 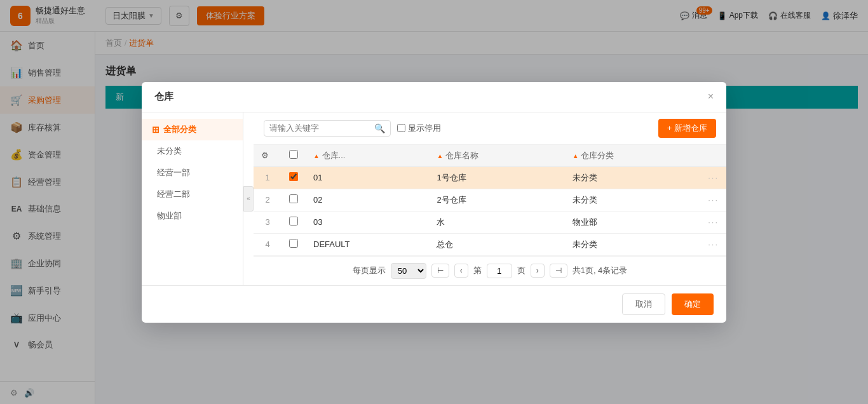 I want to click on col-category: ▲ 仓库分类, so click(x=633, y=156).